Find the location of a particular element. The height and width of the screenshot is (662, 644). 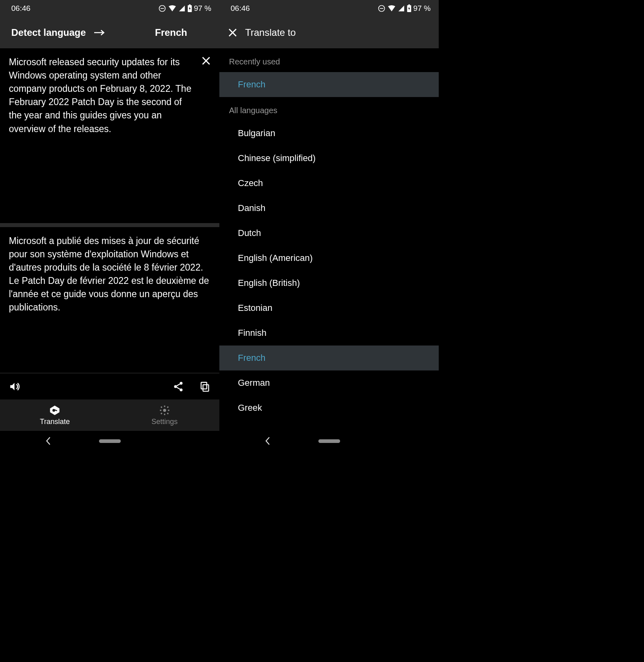

language-row: German is located at coordinates (329, 383).